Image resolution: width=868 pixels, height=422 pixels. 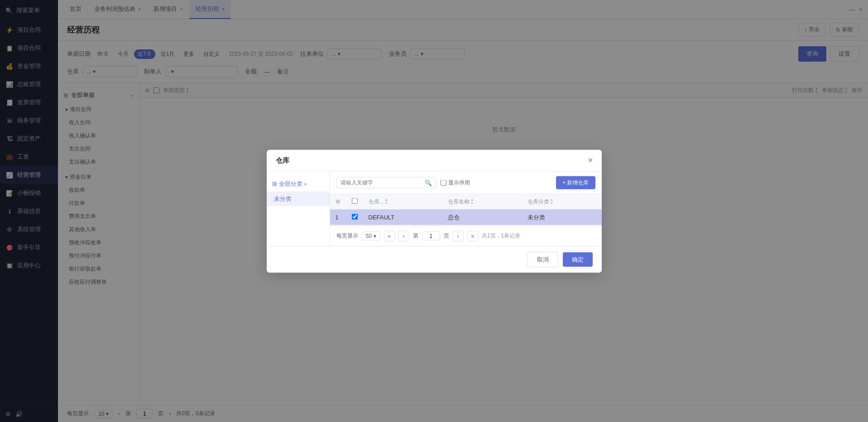 What do you see at coordinates (466, 209) in the screenshot?
I see `modal-right-panel: 🔍 显示停用 + 新增仓库 ⚙` at bounding box center [466, 209].